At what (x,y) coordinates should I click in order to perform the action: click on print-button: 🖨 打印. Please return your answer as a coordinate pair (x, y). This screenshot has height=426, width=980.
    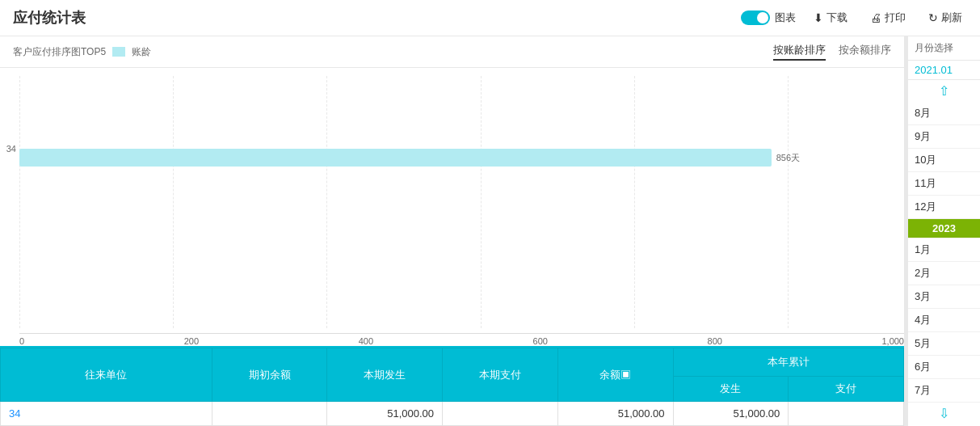
    Looking at the image, I should click on (888, 18).